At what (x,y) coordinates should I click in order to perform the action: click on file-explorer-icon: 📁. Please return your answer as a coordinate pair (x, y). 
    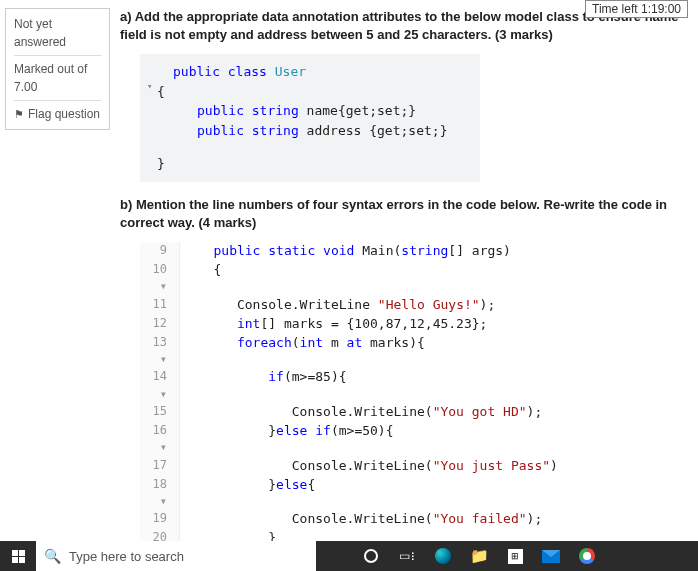
    Looking at the image, I should click on (479, 556).